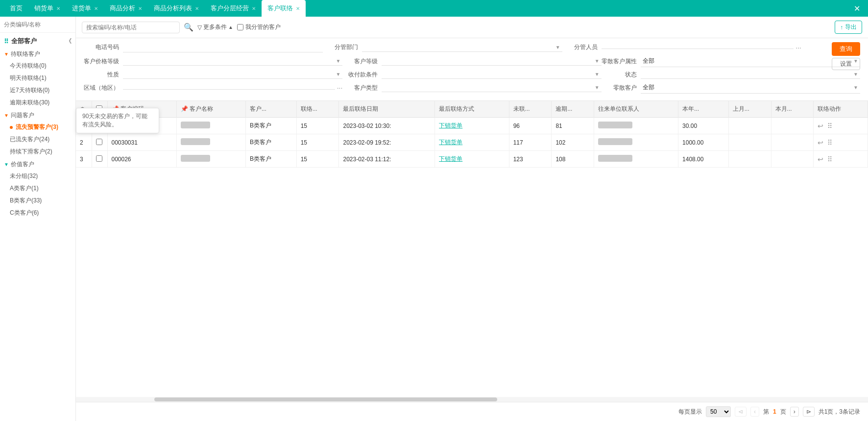  Describe the element at coordinates (213, 74) in the screenshot. I see `filter-nature: 性质 ▼` at that location.